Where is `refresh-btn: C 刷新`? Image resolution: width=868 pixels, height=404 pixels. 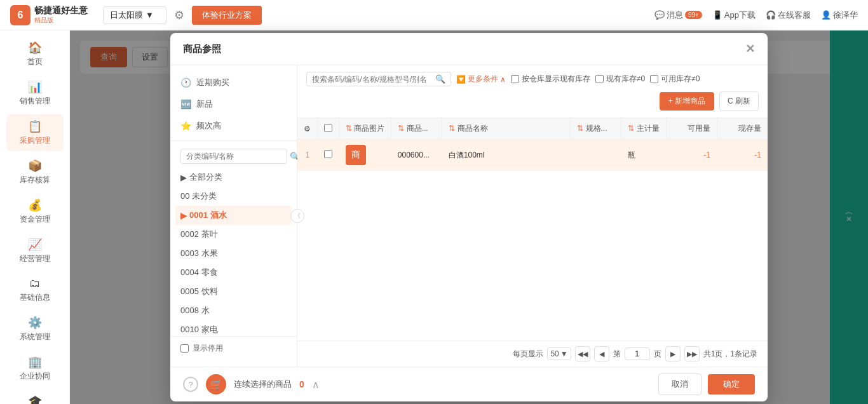
refresh-btn: C 刷新 is located at coordinates (739, 102).